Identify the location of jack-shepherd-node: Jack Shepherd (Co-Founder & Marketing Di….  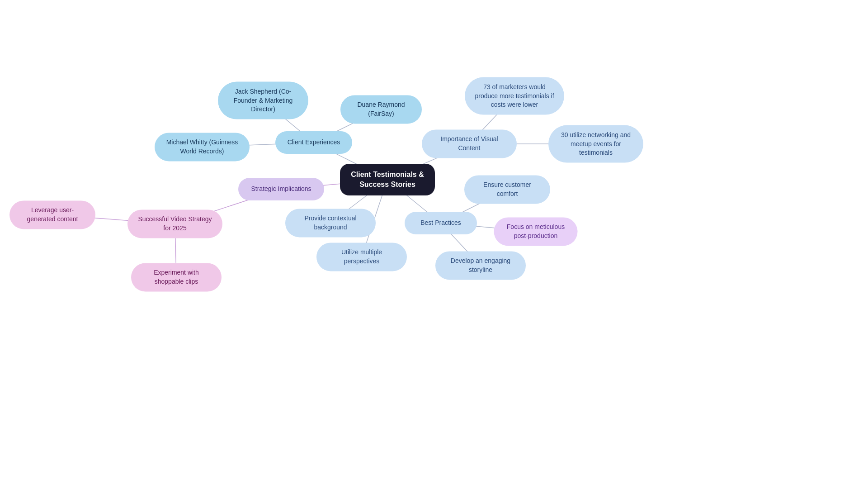
(263, 100).